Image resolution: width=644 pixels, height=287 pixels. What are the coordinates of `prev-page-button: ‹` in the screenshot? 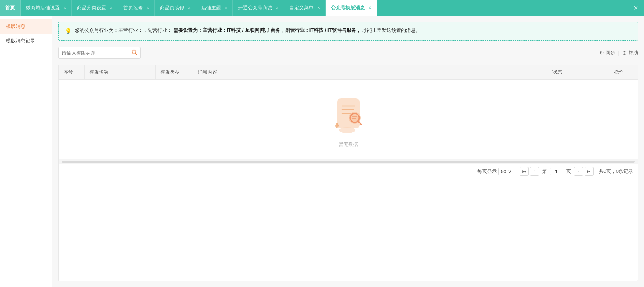 It's located at (534, 171).